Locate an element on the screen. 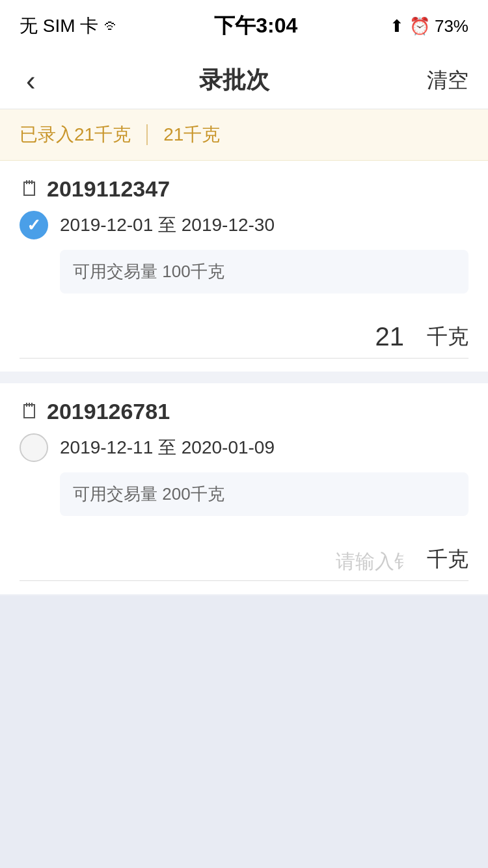 This screenshot has height=868, width=488. batch-date-row-1: 2019-12-01 至 2019-12-30 is located at coordinates (244, 225).